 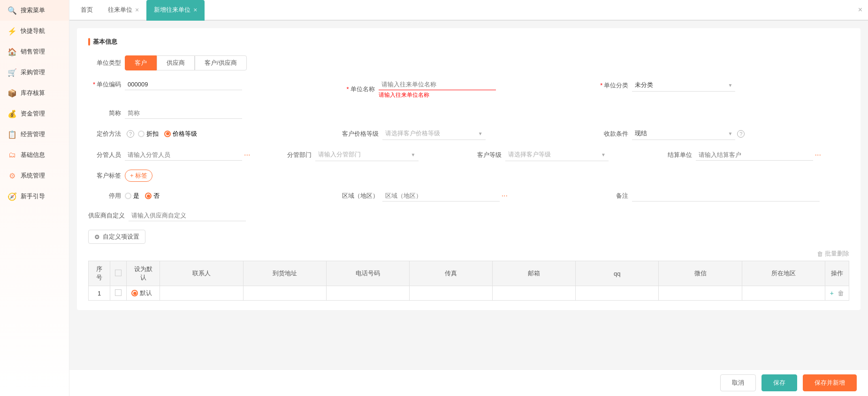 I want to click on sidebar-item-guide: 🧭 新手引导, so click(x=35, y=196).